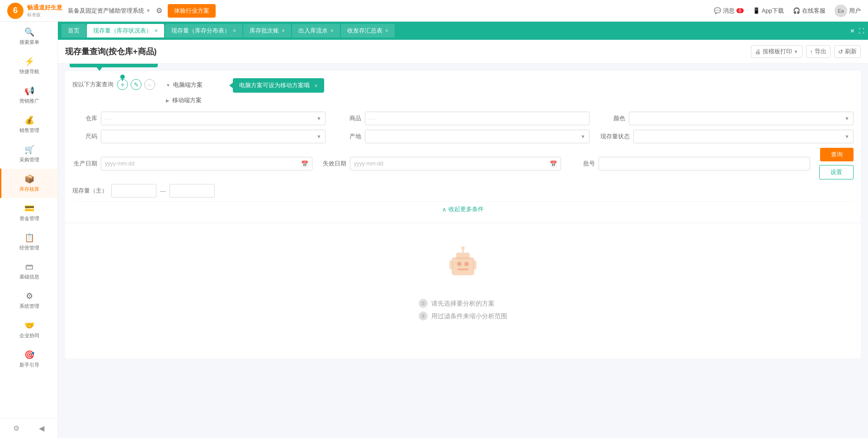 This screenshot has width=868, height=438. I want to click on tab-inout-close: ×, so click(332, 31).